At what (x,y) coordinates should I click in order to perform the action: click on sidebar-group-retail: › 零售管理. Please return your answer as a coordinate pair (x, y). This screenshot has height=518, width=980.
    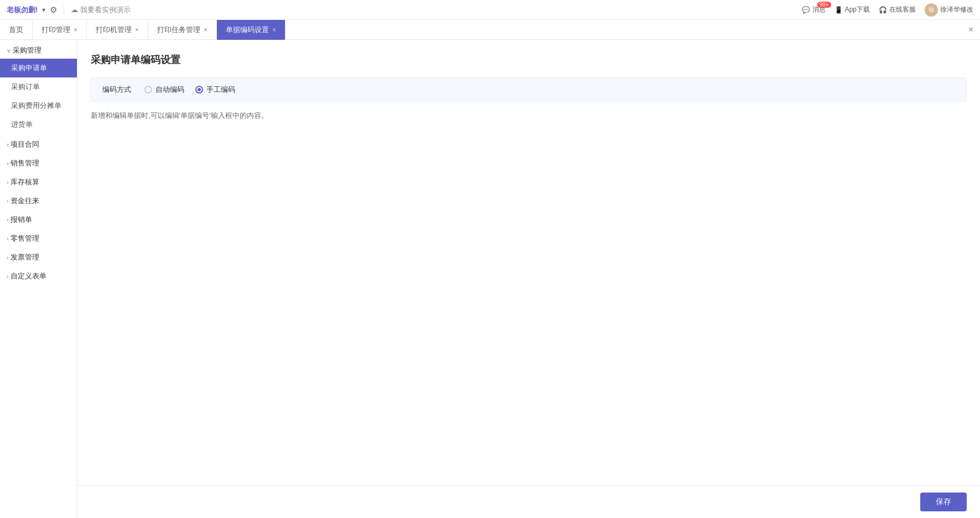
    Looking at the image, I should click on (39, 237).